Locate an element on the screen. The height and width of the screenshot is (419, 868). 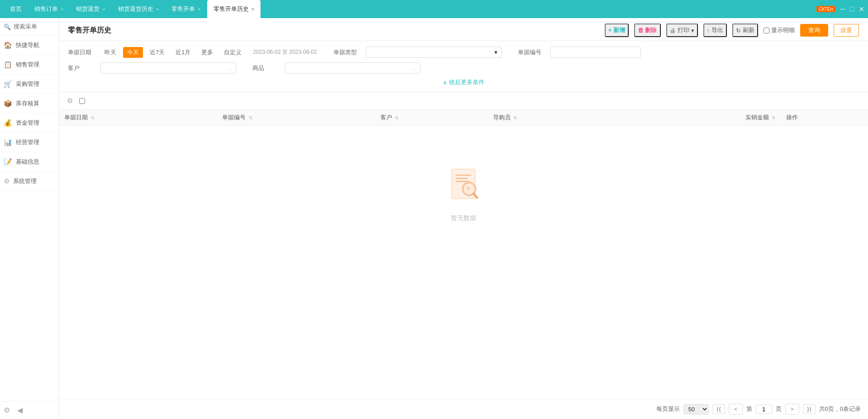
collapse-label: 收起更多条件 is located at coordinates (467, 82).